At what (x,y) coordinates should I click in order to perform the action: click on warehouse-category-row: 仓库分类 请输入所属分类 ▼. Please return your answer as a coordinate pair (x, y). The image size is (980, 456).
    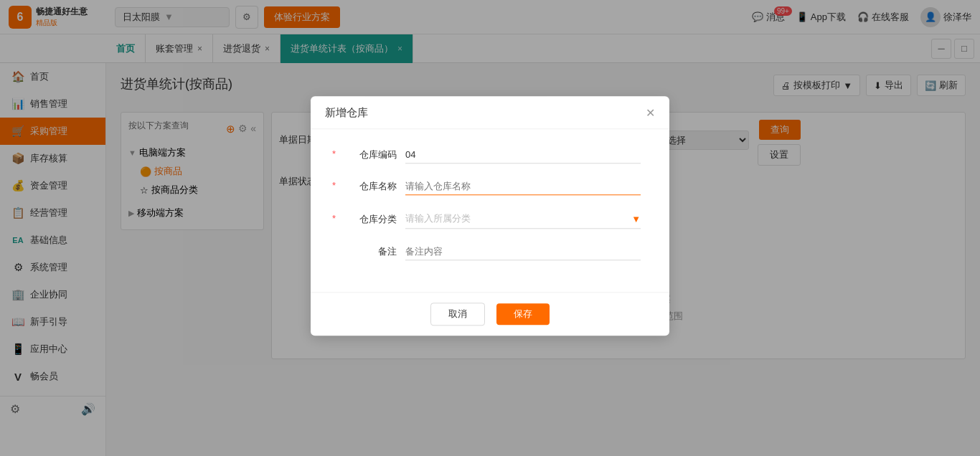
    Looking at the image, I should click on (490, 219).